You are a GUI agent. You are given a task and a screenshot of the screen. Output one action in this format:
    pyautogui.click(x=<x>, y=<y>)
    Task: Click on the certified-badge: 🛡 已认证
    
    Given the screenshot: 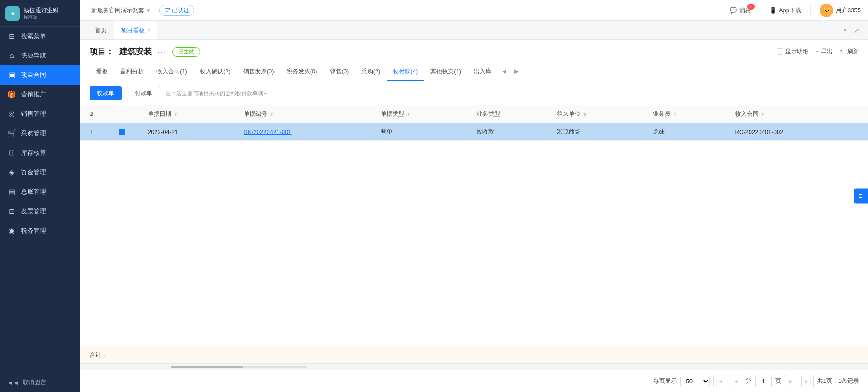 What is the action you would take?
    pyautogui.click(x=177, y=10)
    